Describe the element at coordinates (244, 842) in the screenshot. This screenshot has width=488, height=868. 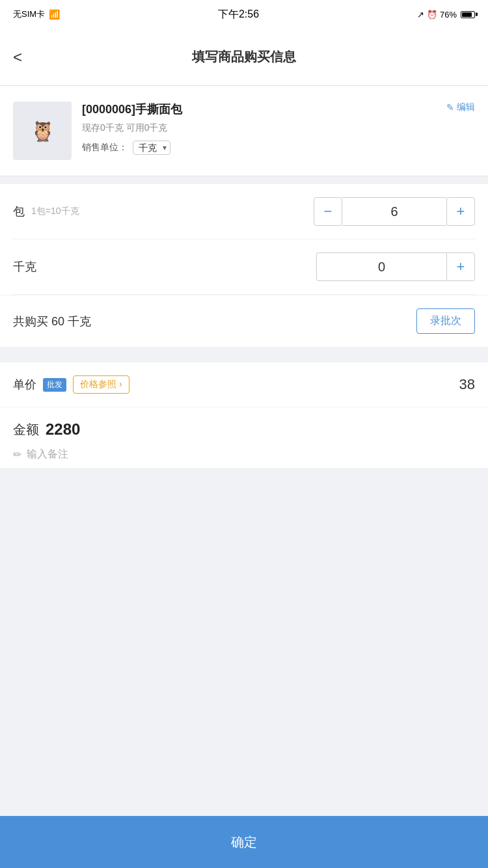
I see `confirm-bar: 确定` at that location.